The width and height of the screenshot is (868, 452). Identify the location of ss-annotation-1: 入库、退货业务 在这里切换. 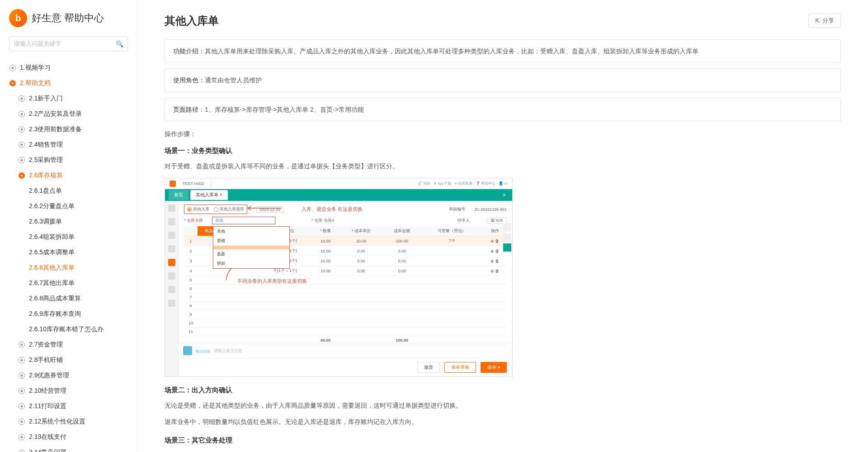
(332, 209).